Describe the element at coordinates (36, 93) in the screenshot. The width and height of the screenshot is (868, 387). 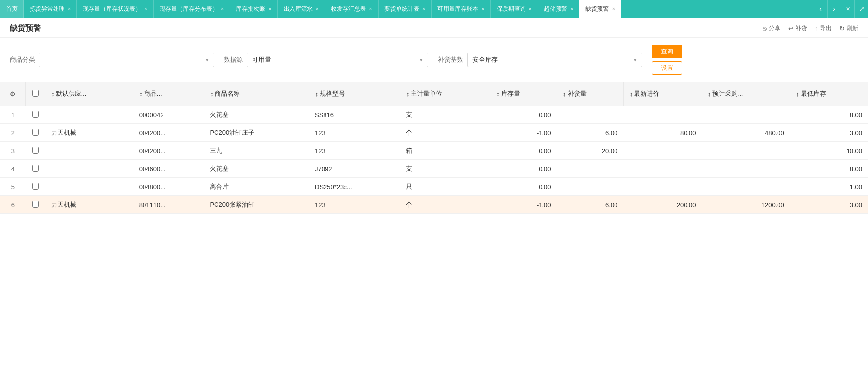
I see `select-all-checkbox` at that location.